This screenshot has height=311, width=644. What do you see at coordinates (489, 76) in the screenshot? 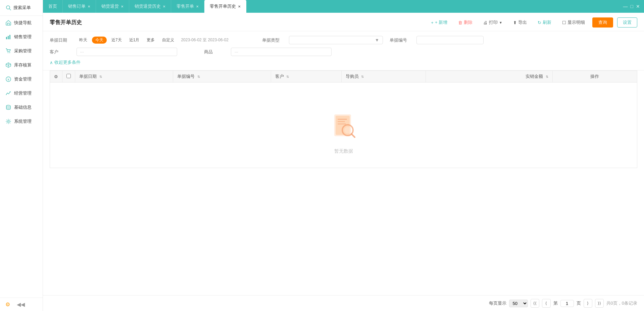
I see `col-amount: 实销金额 ⇅` at bounding box center [489, 76].